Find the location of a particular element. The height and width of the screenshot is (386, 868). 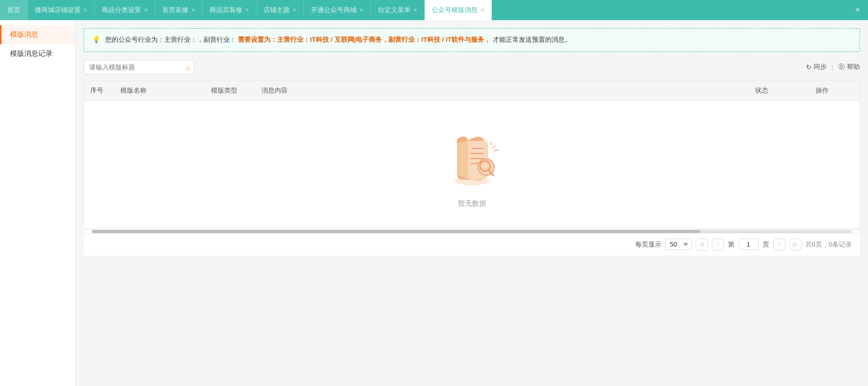

search-input-wrap: ⌕ is located at coordinates (139, 67).